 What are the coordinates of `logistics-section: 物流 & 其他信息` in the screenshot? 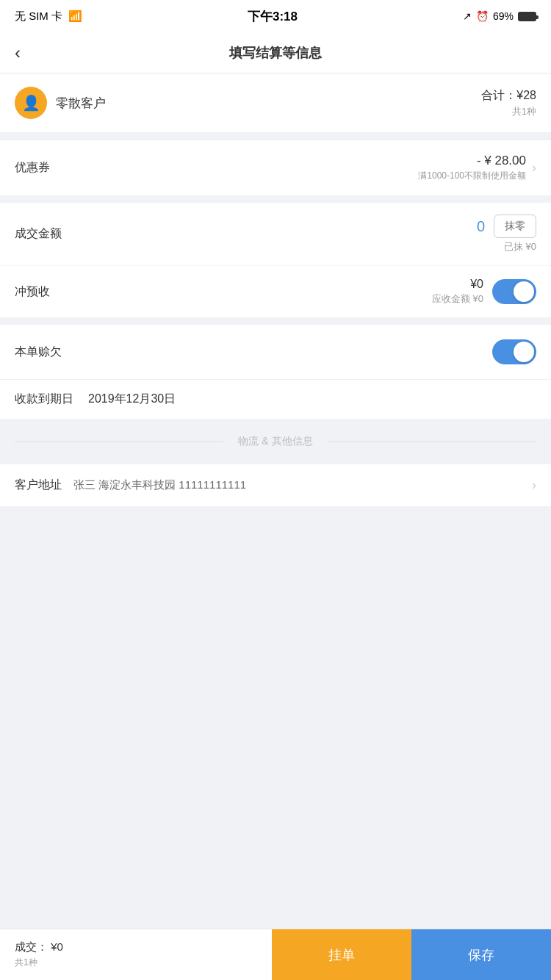 It's located at (276, 442).